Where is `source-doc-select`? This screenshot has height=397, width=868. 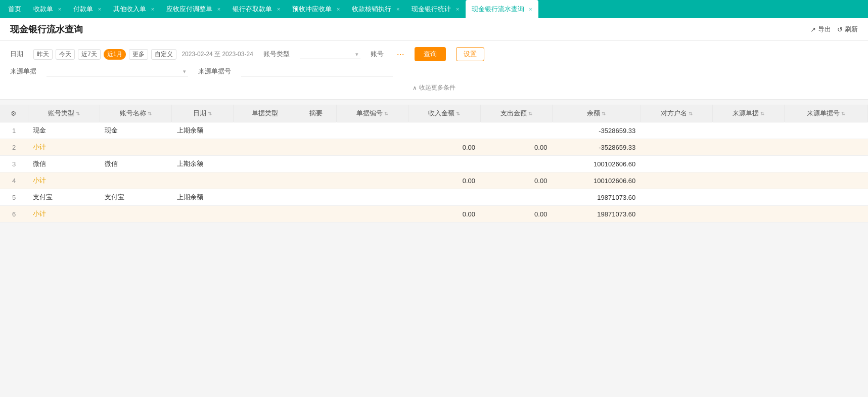
source-doc-select is located at coordinates (117, 71).